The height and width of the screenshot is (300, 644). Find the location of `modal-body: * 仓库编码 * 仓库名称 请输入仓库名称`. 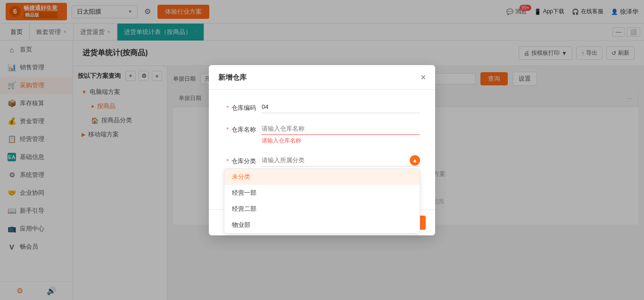

modal-body: * 仓库编码 * 仓库名称 请输入仓库名称 is located at coordinates (322, 150).